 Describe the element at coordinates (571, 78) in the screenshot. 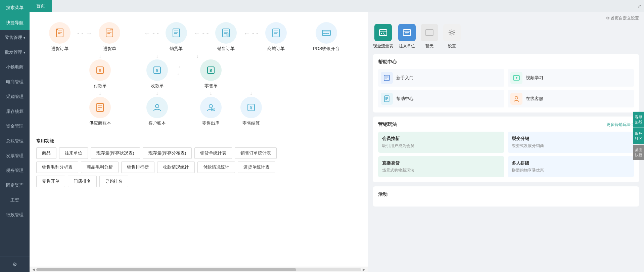

I see `help-item-video: 视频学习` at that location.